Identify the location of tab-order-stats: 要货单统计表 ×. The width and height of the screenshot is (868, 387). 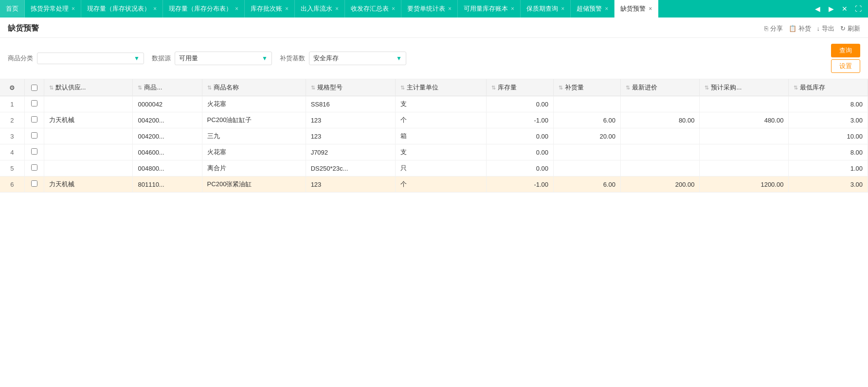
(430, 9).